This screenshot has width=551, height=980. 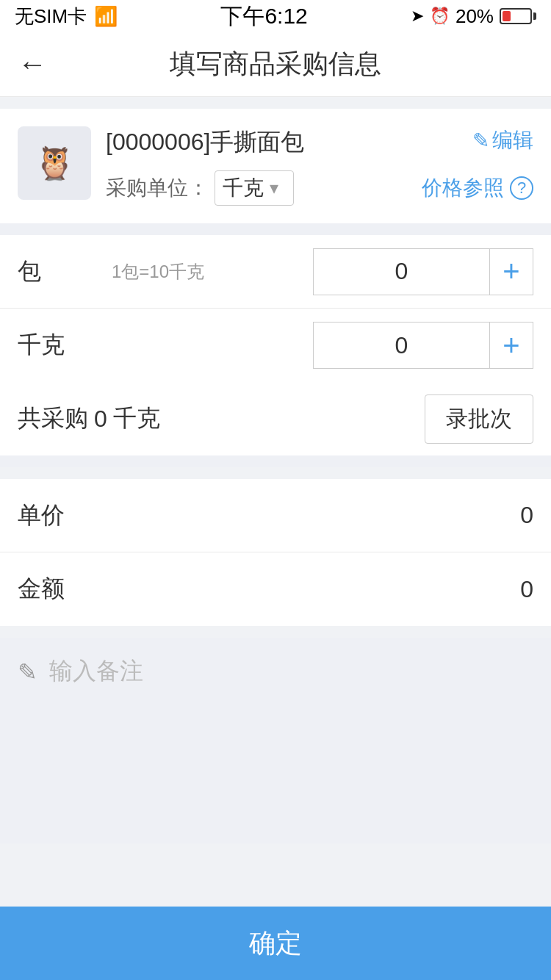 What do you see at coordinates (158, 272) in the screenshot?
I see `bag-sub-label: 1包=10千克` at bounding box center [158, 272].